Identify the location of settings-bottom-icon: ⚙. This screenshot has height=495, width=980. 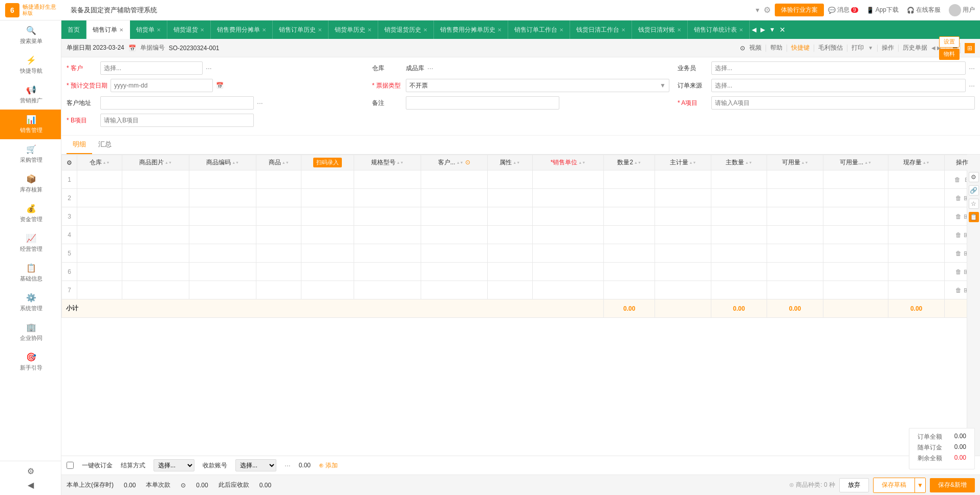
(31, 471).